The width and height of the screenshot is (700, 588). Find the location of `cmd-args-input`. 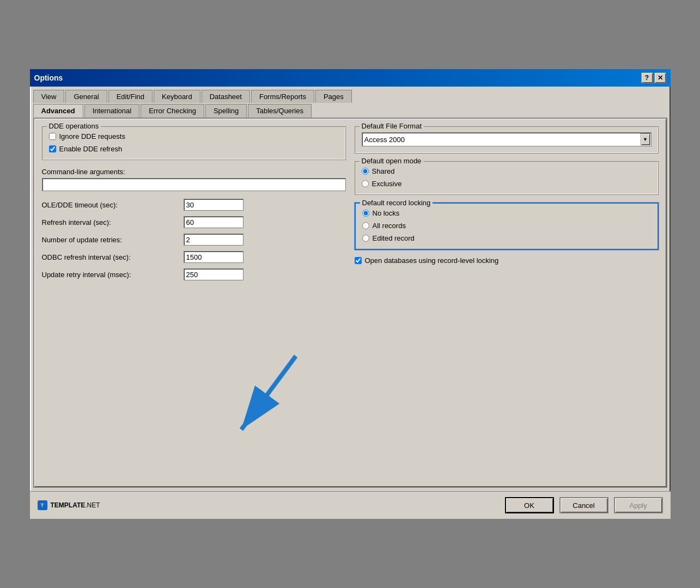

cmd-args-input is located at coordinates (194, 185).